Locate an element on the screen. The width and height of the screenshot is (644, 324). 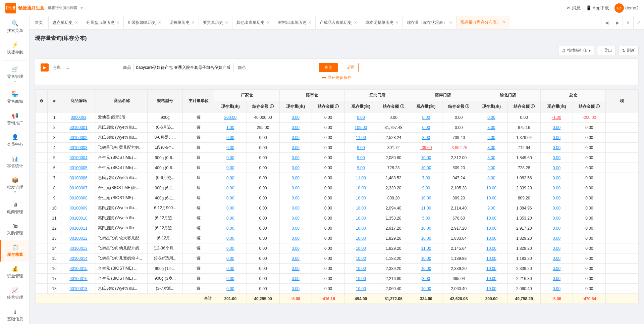
expand-conditions-btn: ▾▾ 展开更多条件 is located at coordinates (337, 78).